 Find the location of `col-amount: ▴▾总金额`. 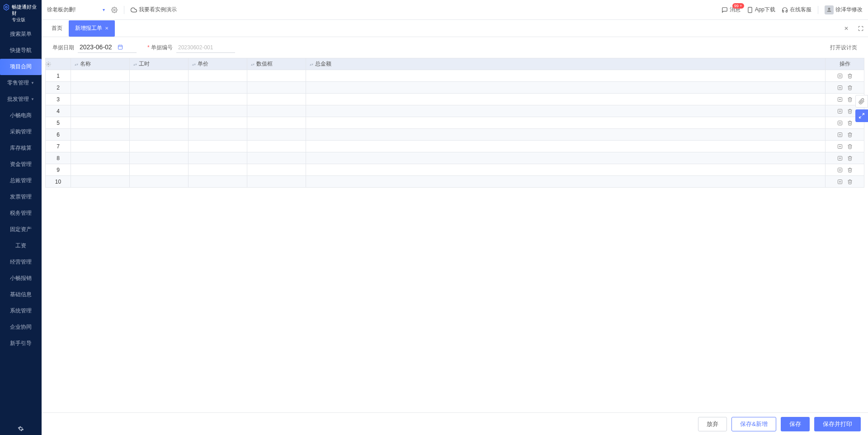

col-amount: ▴▾总金额 is located at coordinates (566, 64).